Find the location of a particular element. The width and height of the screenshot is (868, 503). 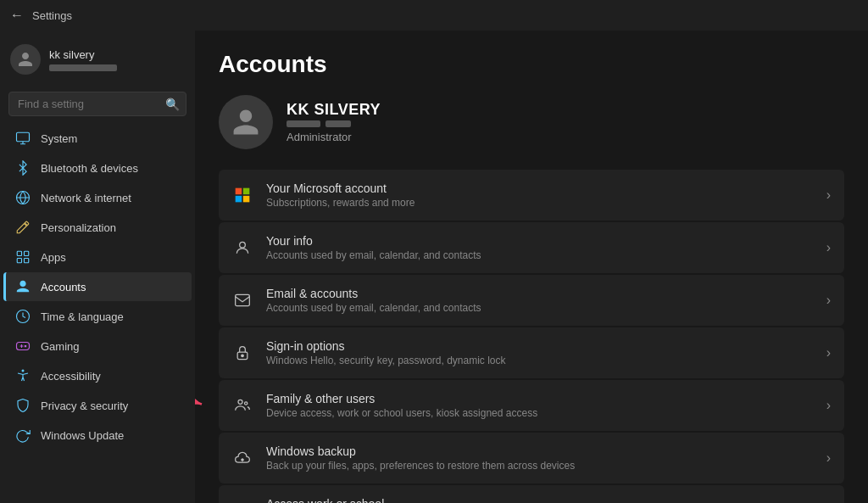

settings-item-microsoft-account: Your Microsoft account Subscriptions, re… is located at coordinates (531, 195).